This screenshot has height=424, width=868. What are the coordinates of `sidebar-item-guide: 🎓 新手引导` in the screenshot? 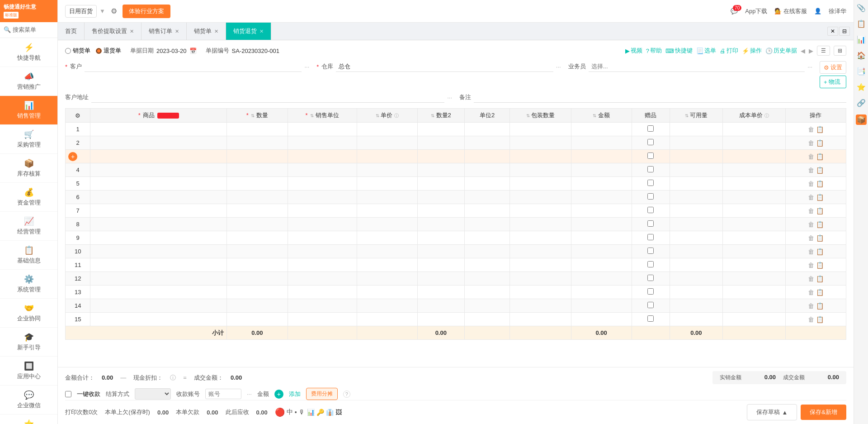 It's located at (29, 342).